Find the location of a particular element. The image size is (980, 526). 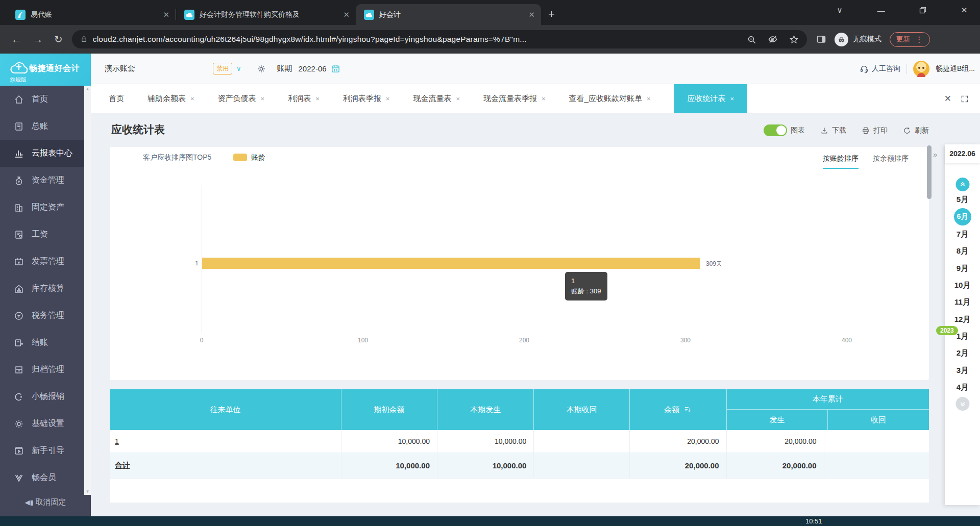

browser-tab-yidaizhang: 易代账 ✕ is located at coordinates (91, 14).